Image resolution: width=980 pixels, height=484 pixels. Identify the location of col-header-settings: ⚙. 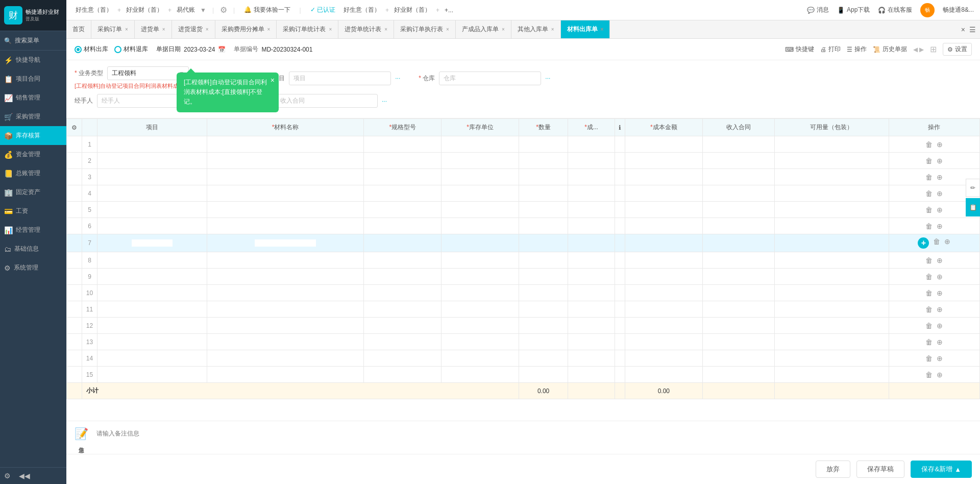
(75, 128).